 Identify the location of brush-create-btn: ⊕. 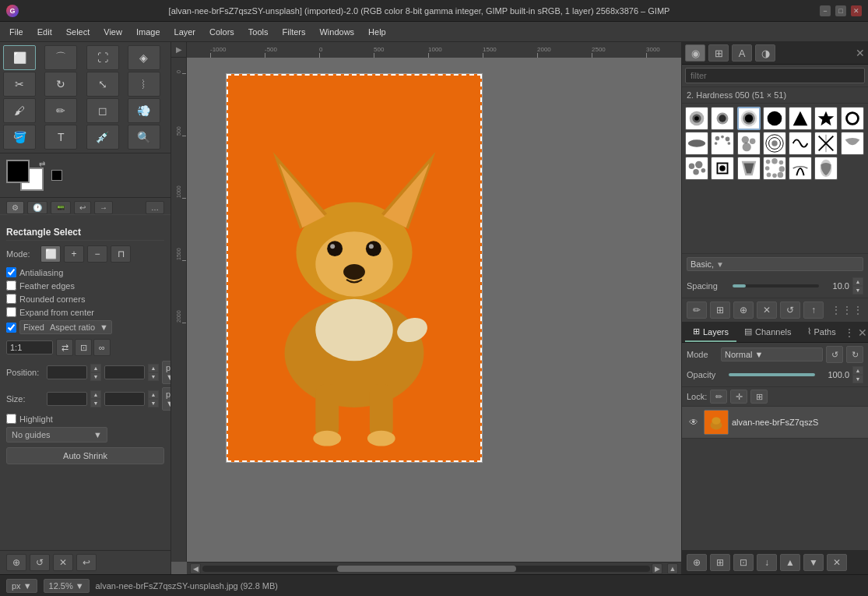
(743, 310).